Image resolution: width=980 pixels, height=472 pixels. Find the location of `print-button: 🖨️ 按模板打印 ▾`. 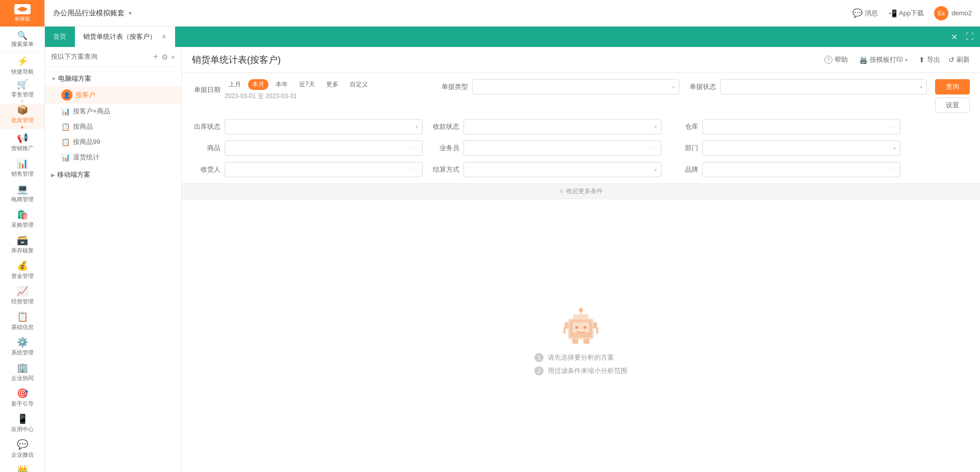

print-button: 🖨️ 按模板打印 ▾ is located at coordinates (883, 60).